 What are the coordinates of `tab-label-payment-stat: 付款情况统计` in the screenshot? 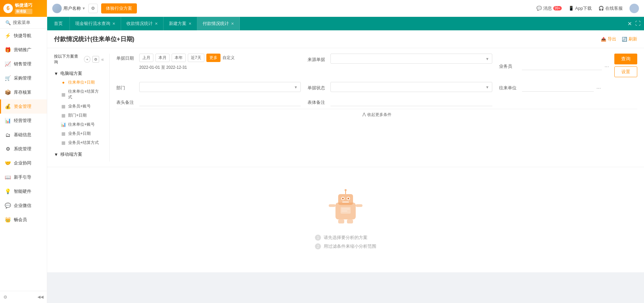 It's located at (216, 24).